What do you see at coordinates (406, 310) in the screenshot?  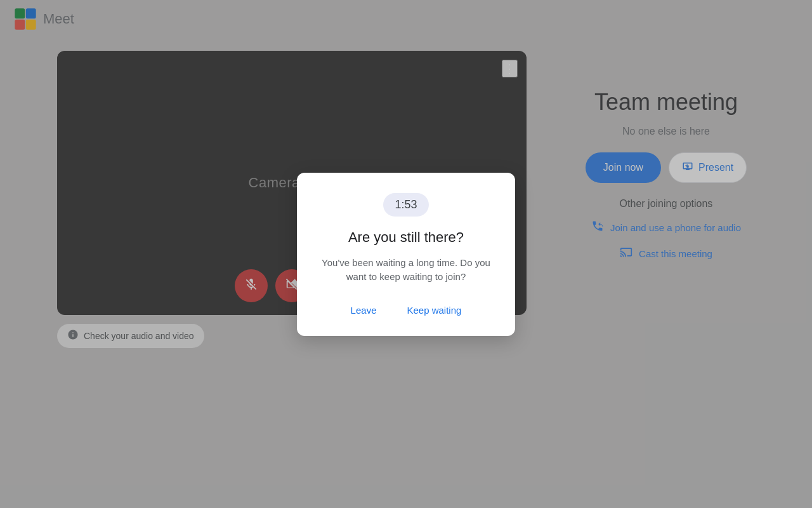 I see `dialog-actions: Leave Keep waiting` at bounding box center [406, 310].